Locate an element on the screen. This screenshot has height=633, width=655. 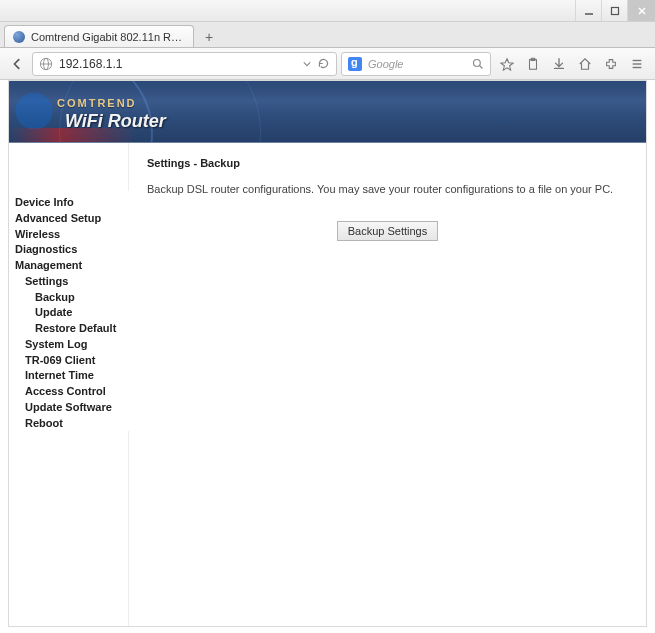
tab-favicon is located at coordinates (19, 37).